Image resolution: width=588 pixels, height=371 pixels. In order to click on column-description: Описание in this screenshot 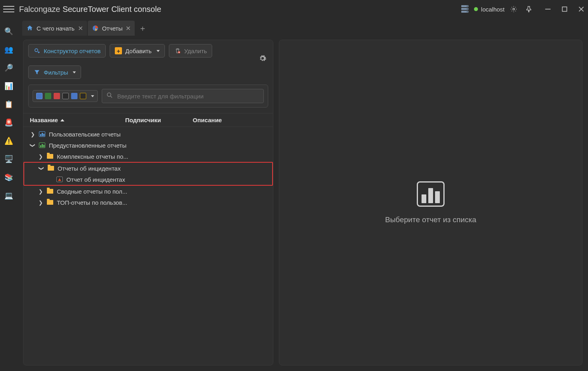, I will do `click(230, 120)`.